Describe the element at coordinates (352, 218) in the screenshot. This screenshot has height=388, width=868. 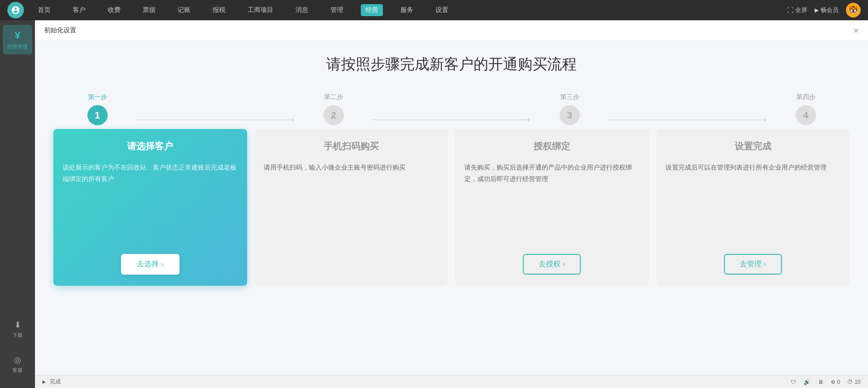
I see `card2-desc: 请用手机扫码，输入小微企业主账号密码进行购买` at that location.